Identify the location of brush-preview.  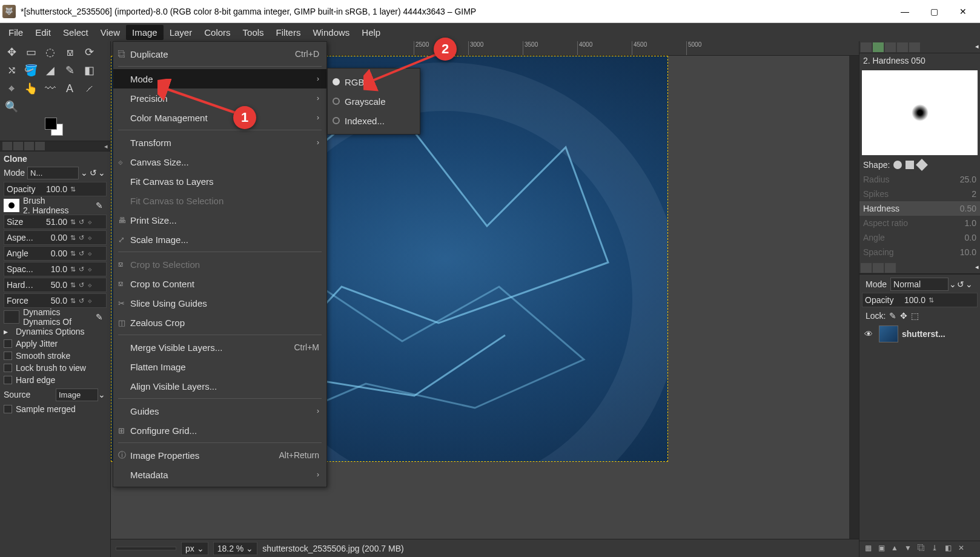
(919, 113).